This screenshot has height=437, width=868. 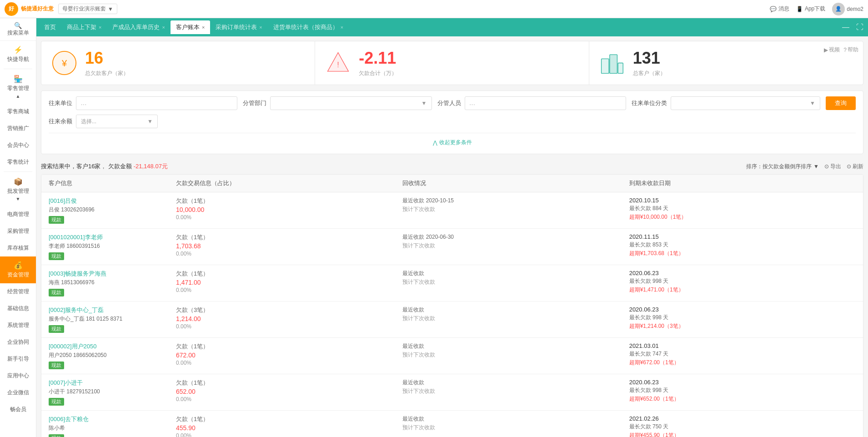 What do you see at coordinates (112, 274) in the screenshot?
I see `customer-name-2: [0003]畅捷服务尹海燕` at bounding box center [112, 274].